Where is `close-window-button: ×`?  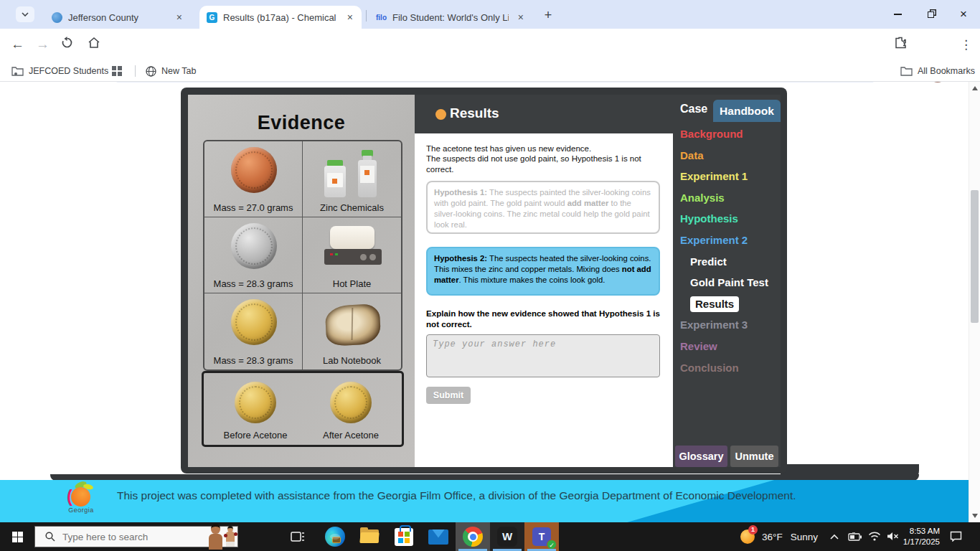
close-window-button: × is located at coordinates (963, 14).